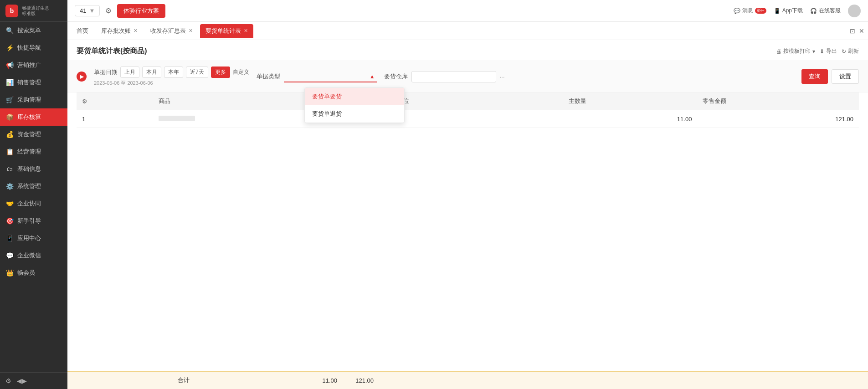 The height and width of the screenshot is (389, 868). Describe the element at coordinates (22, 381) in the screenshot. I see `collapse-icon: ◀▶` at that location.